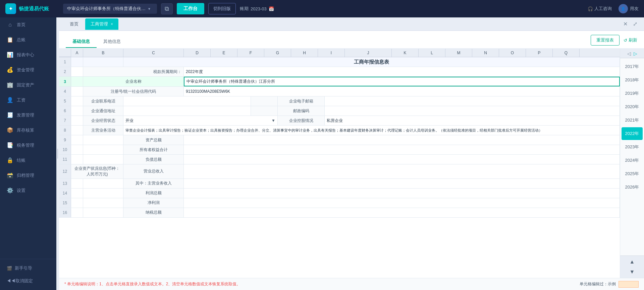  What do you see at coordinates (271, 9) in the screenshot?
I see `calendar-icon: 📅` at bounding box center [271, 9].